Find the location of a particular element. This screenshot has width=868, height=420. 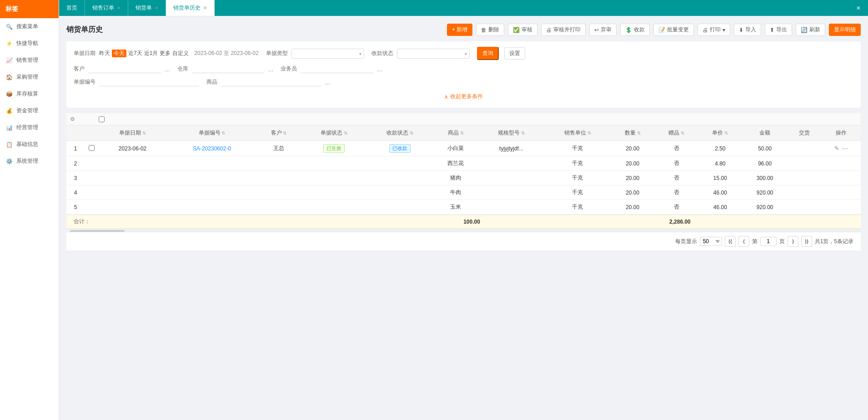

shortcut-today: 今天 is located at coordinates (119, 54).